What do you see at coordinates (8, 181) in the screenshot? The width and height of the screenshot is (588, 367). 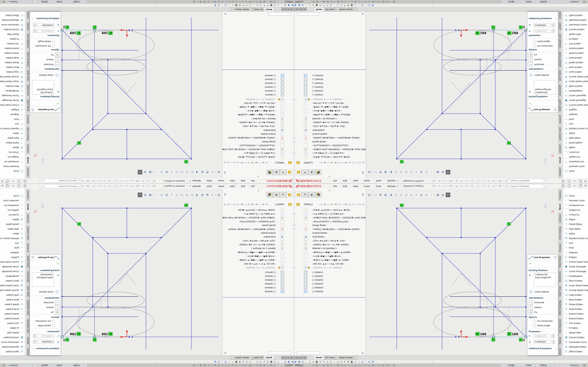 I see `restore-button` at bounding box center [8, 181].